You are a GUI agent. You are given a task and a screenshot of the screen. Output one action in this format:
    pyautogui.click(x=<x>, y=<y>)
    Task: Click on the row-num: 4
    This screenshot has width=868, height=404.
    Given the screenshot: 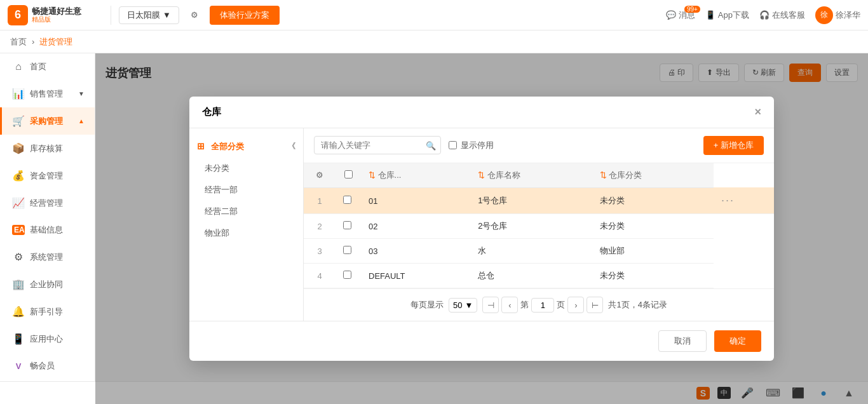 What is the action you would take?
    pyautogui.click(x=320, y=276)
    